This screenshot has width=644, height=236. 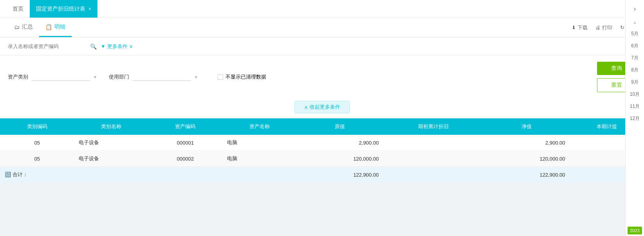 I want to click on tab-summary: 🗂 汇总, so click(x=23, y=27).